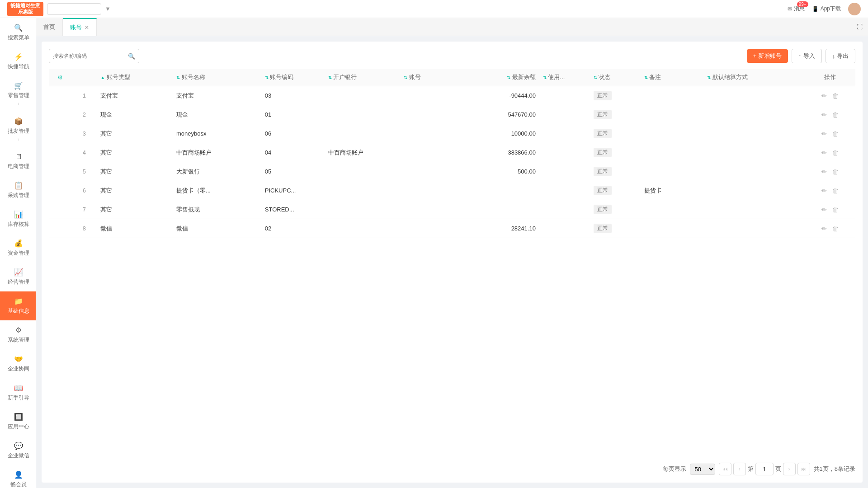 This screenshot has height=488, width=868. Describe the element at coordinates (108, 9) in the screenshot. I see `topbar-dropdown-icon: ▼` at that location.